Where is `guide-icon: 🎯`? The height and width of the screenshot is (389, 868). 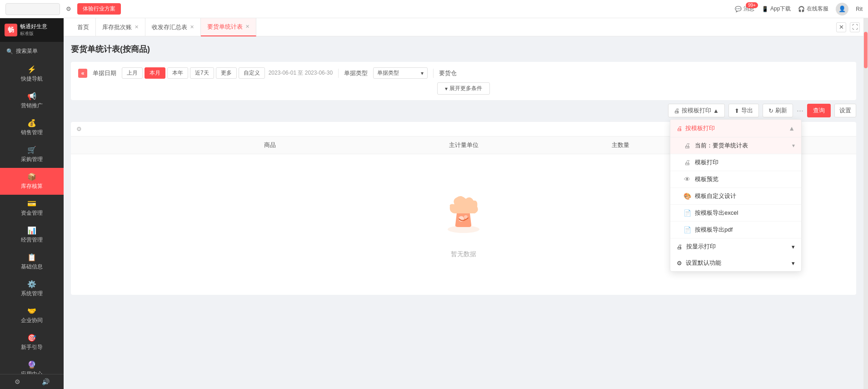 guide-icon: 🎯 is located at coordinates (32, 338).